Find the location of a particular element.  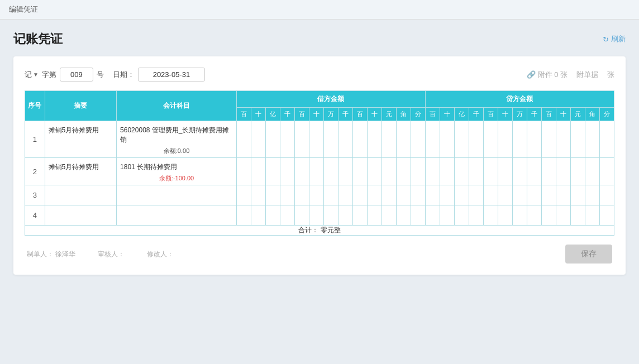

row2-debit-百2 is located at coordinates (302, 172).